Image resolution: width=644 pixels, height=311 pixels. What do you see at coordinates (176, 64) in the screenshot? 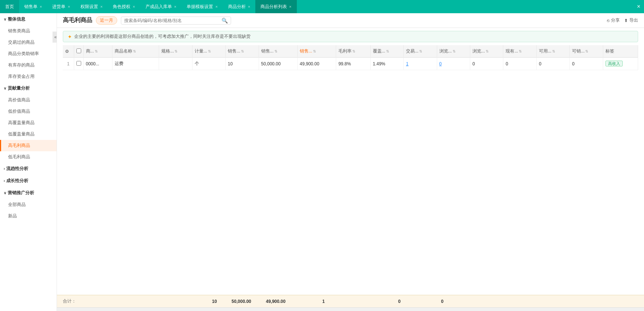
I see `row-spec` at bounding box center [176, 64].